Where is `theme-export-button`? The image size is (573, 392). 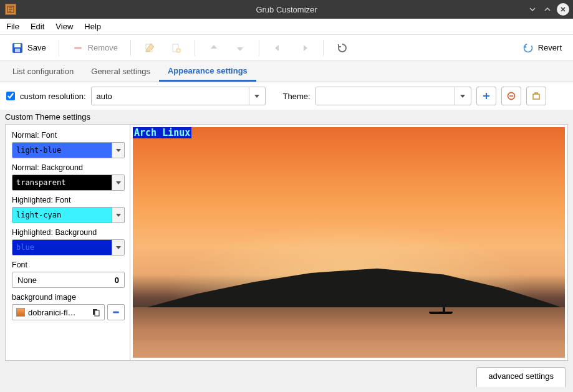
theme-export-button is located at coordinates (536, 96).